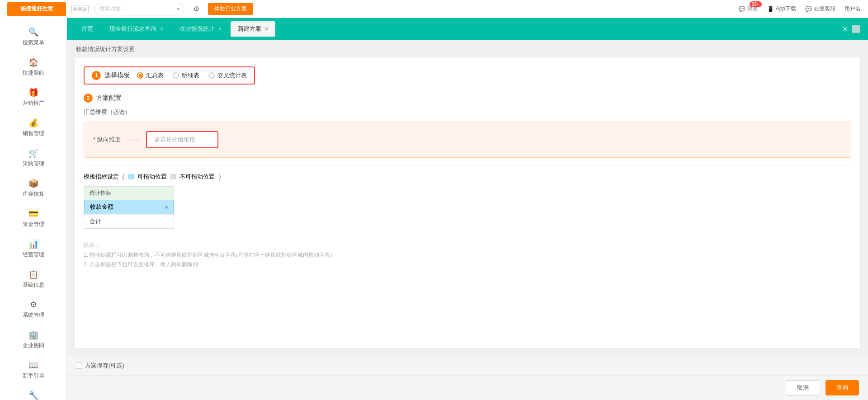 The width and height of the screenshot is (868, 400). Describe the element at coordinates (33, 188) in the screenshot. I see `sidebar-item-inventory: 📦 库存核算` at that location.